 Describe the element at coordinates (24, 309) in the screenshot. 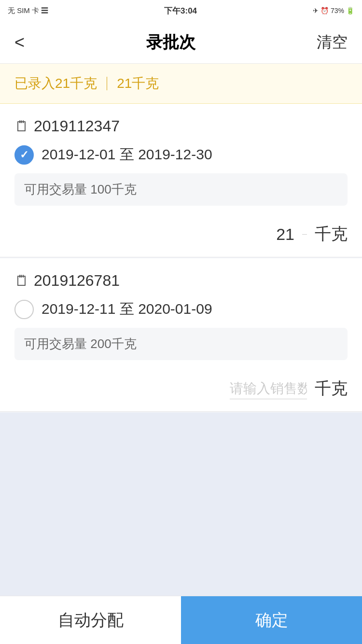

I see `batch-2-radio` at that location.